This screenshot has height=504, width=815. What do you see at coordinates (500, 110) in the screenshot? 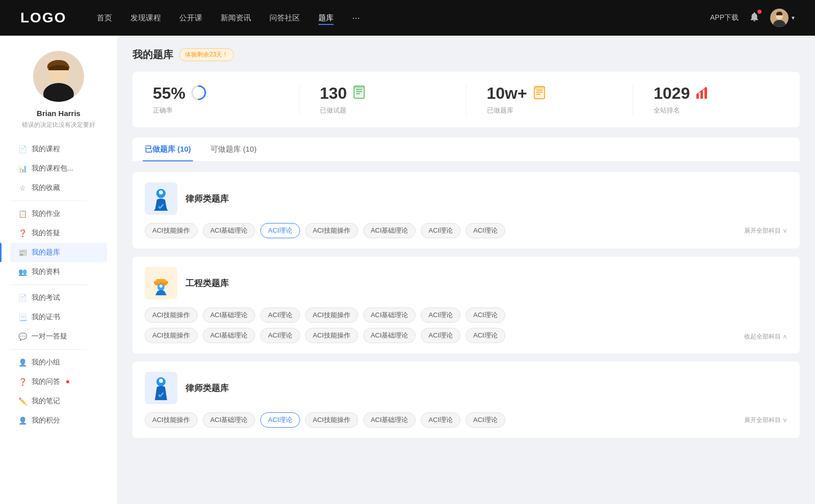
I see `done-banks-label: 已做题库` at bounding box center [500, 110].